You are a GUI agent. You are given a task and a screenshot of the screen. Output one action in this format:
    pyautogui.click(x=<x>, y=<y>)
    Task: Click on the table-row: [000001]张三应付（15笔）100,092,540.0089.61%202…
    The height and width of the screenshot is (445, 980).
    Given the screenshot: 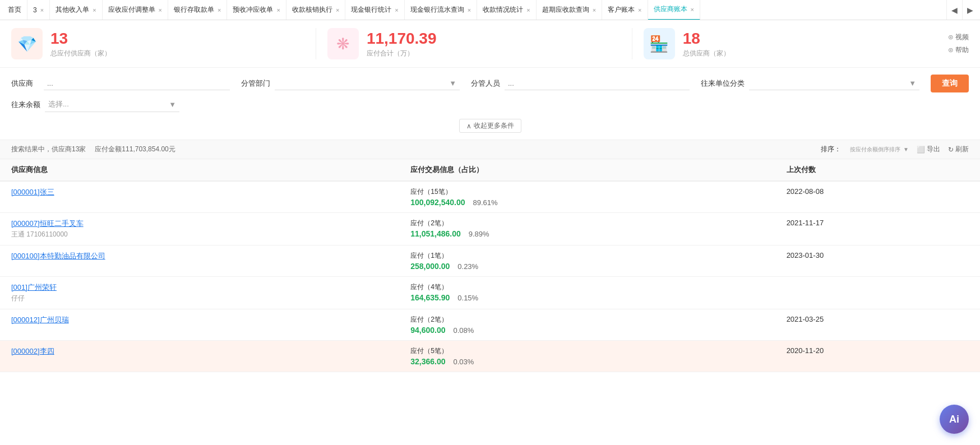 What is the action you would take?
    pyautogui.click(x=490, y=197)
    